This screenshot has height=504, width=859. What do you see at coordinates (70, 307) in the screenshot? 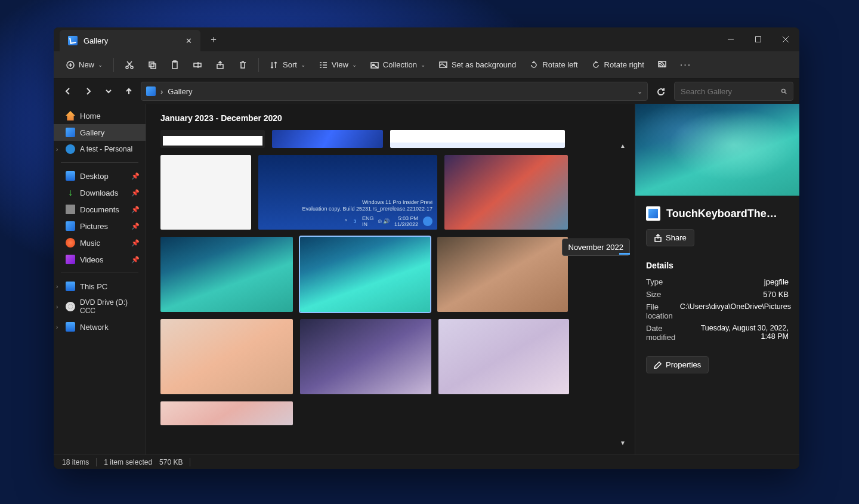
I see `dvd-icon` at bounding box center [70, 307].